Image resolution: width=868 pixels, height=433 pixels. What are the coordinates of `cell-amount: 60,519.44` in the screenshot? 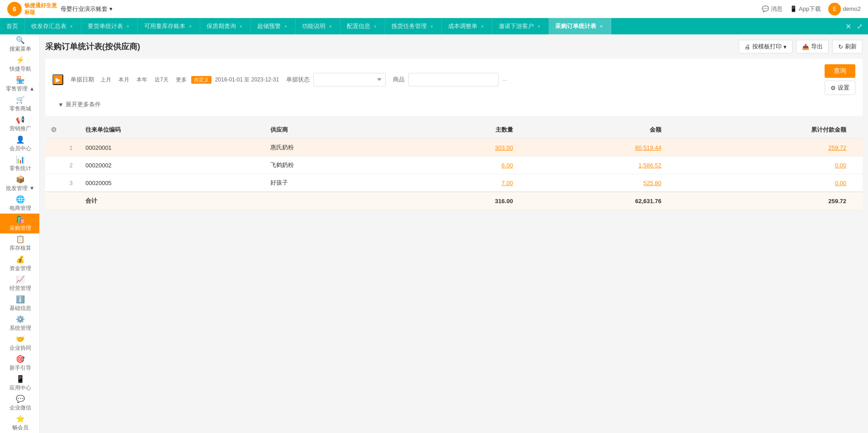 It's located at (593, 148).